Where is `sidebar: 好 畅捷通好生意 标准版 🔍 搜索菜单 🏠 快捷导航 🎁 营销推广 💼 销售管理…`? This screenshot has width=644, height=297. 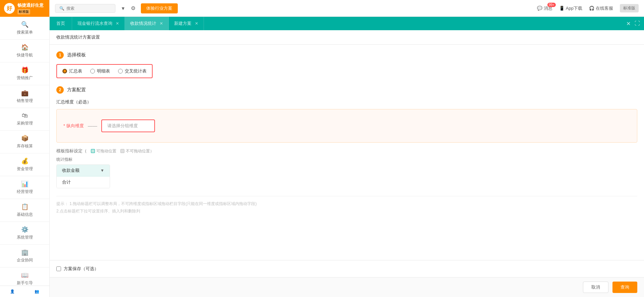 sidebar: 好 畅捷通好生意 标准版 🔍 搜索菜单 🏠 快捷导航 🎁 营销推广 💼 销售管理… is located at coordinates (25, 148).